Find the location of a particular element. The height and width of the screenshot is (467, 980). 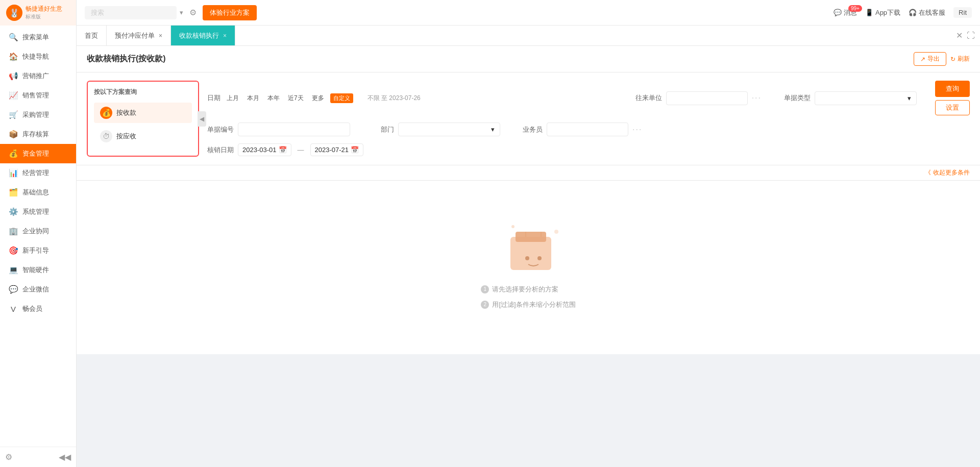

cancel-date-to-input: 2023-07-21 📅 is located at coordinates (337, 150).